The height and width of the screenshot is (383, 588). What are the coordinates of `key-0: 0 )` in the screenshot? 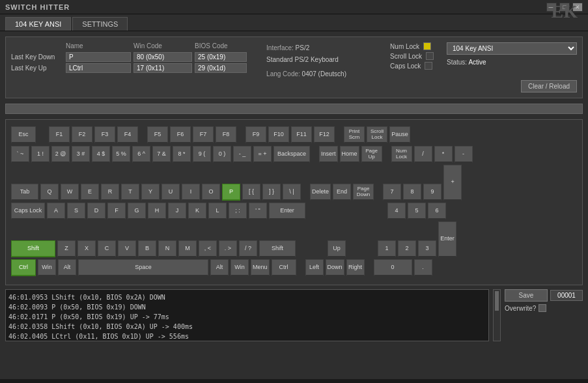 It's located at (222, 154).